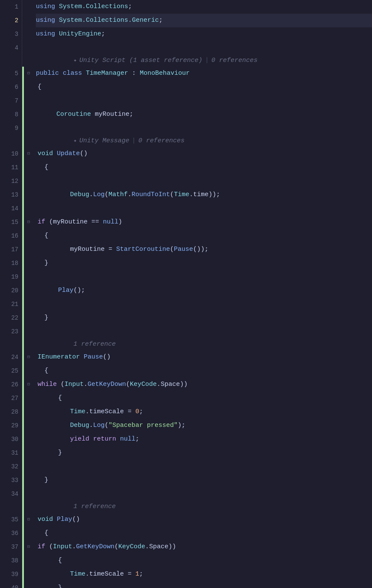 This screenshot has height=588, width=372. What do you see at coordinates (204, 574) in the screenshot?
I see `code-line-39: Time . timeScale = 1 ;` at bounding box center [204, 574].